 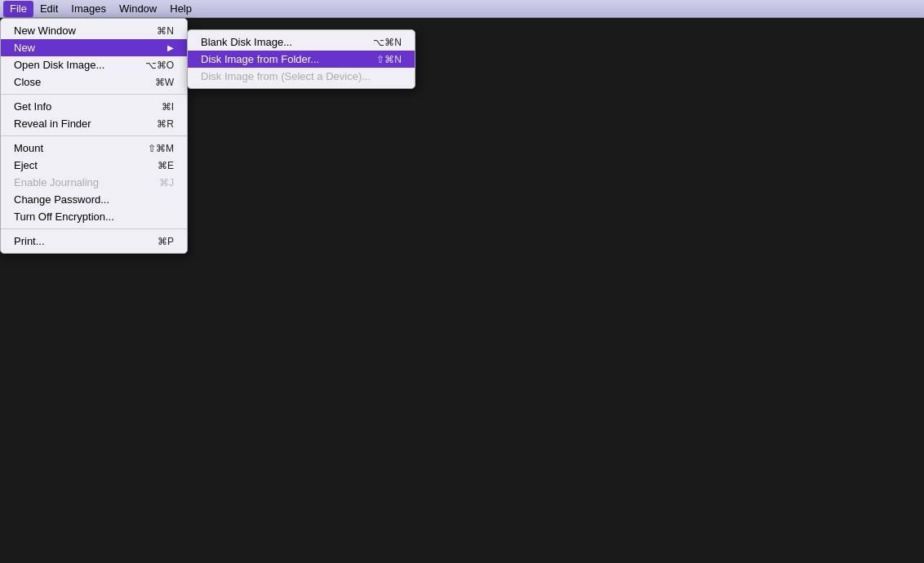 I want to click on menu-item-open-disk-image: Open Disk Image... ⌥⌘O, so click(x=94, y=65).